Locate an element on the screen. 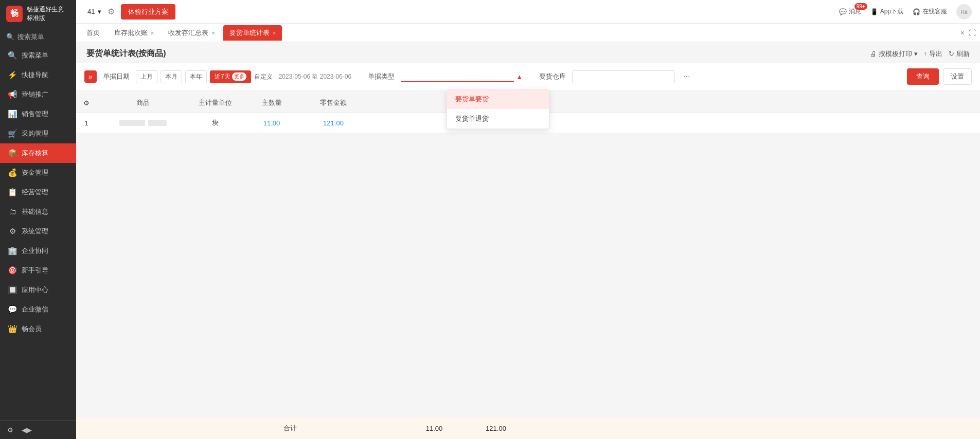 This screenshot has width=980, height=439. type-arrow-icon: ▲ is located at coordinates (520, 77).